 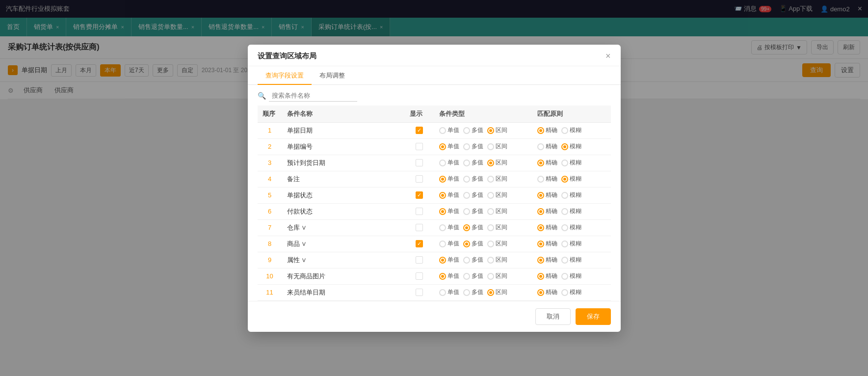 What do you see at coordinates (434, 72) in the screenshot?
I see `settings-dialog: 设置查询区域布局 × 查询字段设置 布局调整 🔍 顺序 条件名称 显示 条件类型` at bounding box center [434, 72].